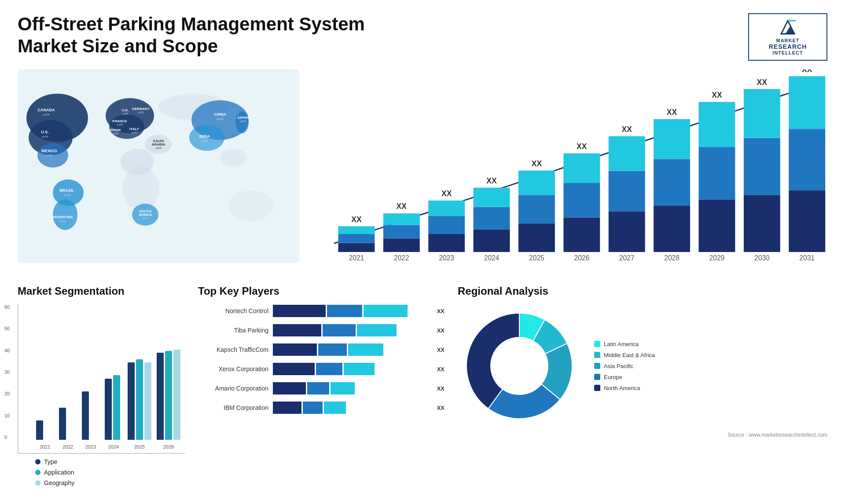 This screenshot has height=504, width=845. What do you see at coordinates (233, 388) in the screenshot?
I see `player-name: Amano Corporation` at bounding box center [233, 388].